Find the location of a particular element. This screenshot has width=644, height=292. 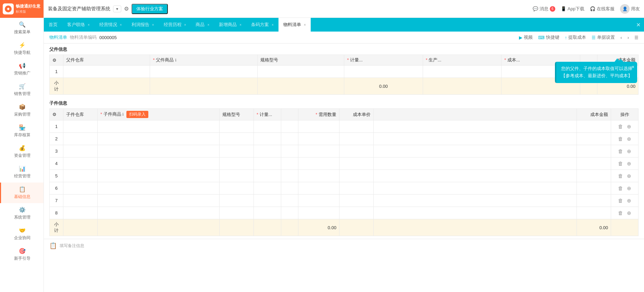

tab-bom: 物料清单 × is located at coordinates (295, 25).